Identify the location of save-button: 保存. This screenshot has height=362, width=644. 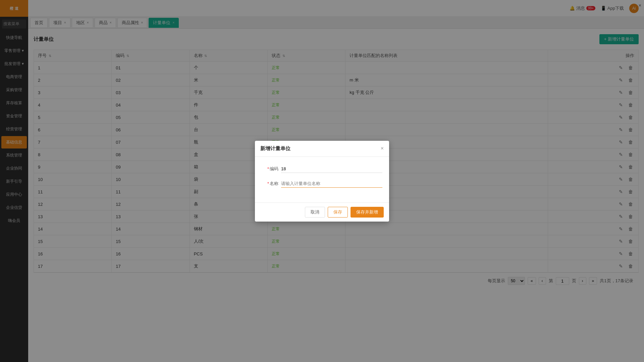
(338, 212).